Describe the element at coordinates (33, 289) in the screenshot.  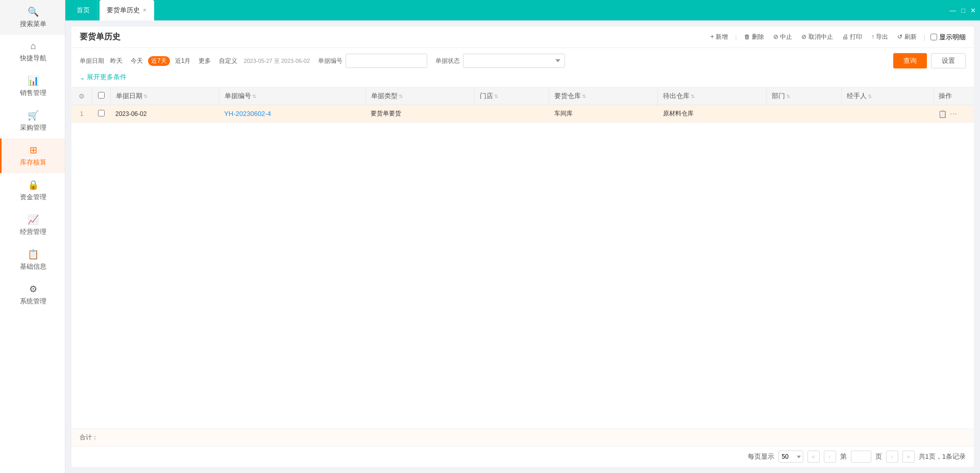
I see `system-icon: ⚙` at that location.